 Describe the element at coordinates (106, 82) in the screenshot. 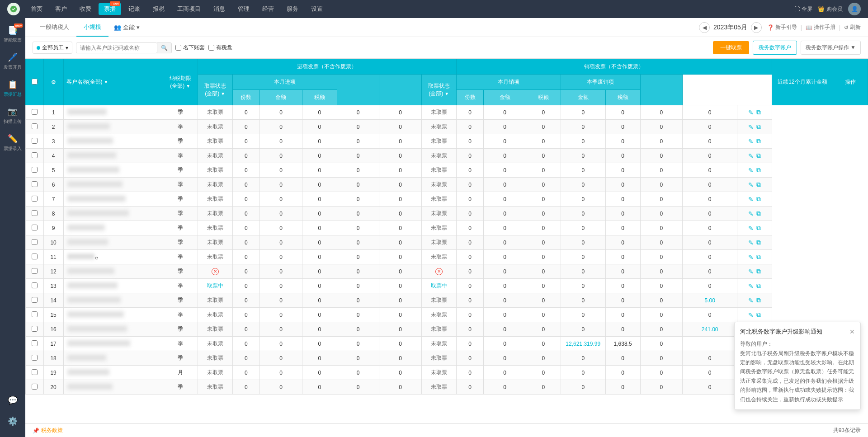

I see `name-sort-icon: ▼` at that location.